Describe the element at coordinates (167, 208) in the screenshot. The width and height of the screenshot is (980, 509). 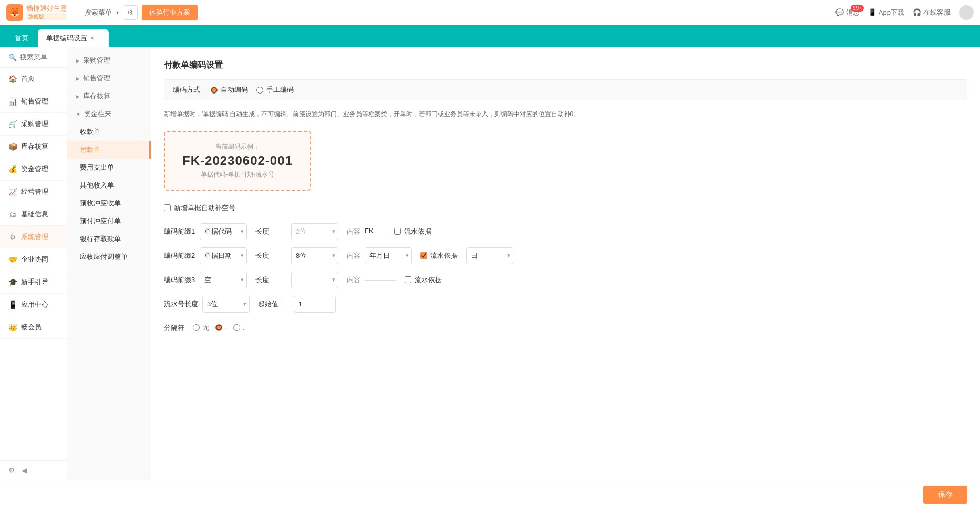
I see `auto-fill-input` at that location.